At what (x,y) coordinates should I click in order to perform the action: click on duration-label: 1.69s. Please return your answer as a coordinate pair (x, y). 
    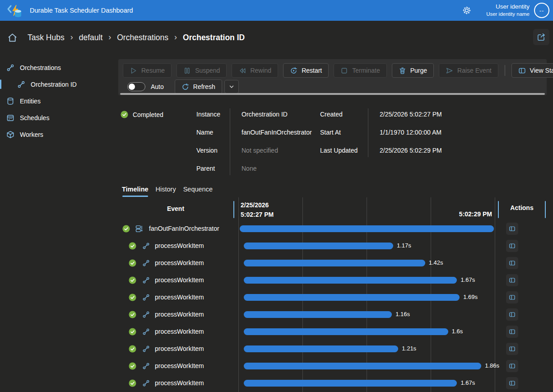
    Looking at the image, I should click on (470, 297).